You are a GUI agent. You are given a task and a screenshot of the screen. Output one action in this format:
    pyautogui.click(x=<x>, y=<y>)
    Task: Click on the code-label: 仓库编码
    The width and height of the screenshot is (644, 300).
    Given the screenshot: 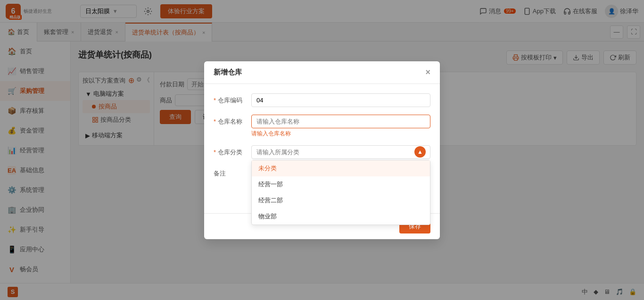 What is the action you would take?
    pyautogui.click(x=232, y=99)
    